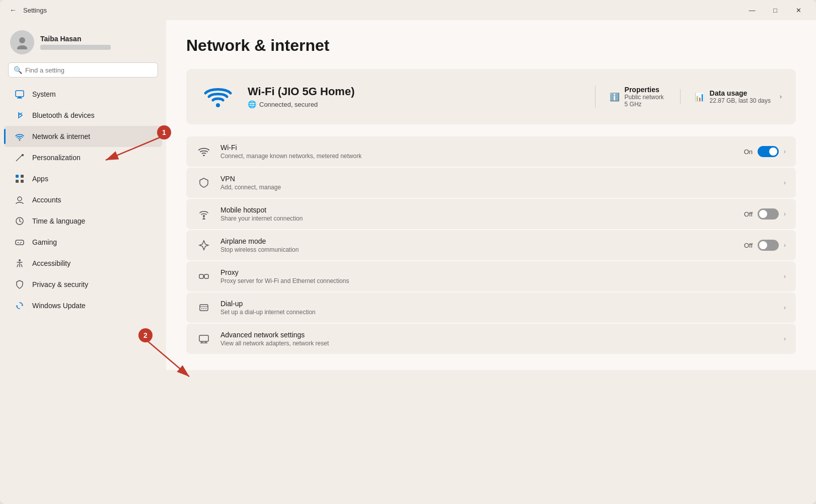 The image size is (816, 504). What do you see at coordinates (252, 104) in the screenshot?
I see `globe-icon: 🌐` at bounding box center [252, 104].